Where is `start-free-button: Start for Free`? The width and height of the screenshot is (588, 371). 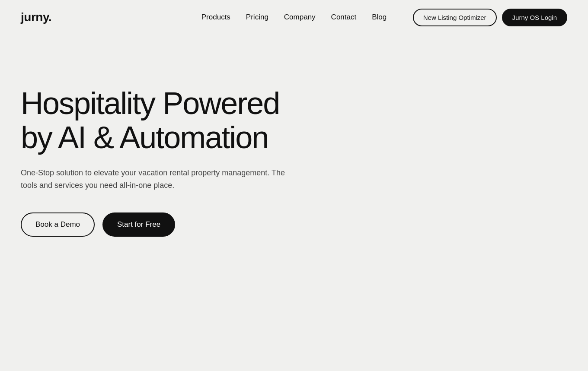 start-free-button: Start for Free is located at coordinates (139, 225).